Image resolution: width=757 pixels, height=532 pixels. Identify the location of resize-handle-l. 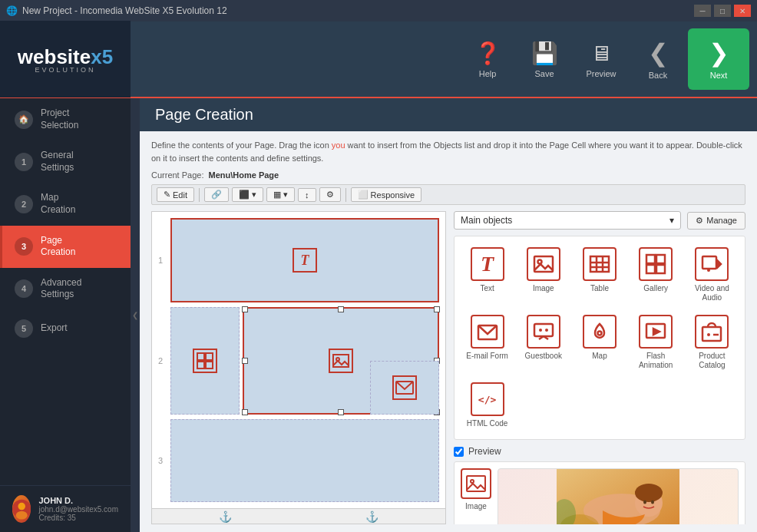
(245, 361).